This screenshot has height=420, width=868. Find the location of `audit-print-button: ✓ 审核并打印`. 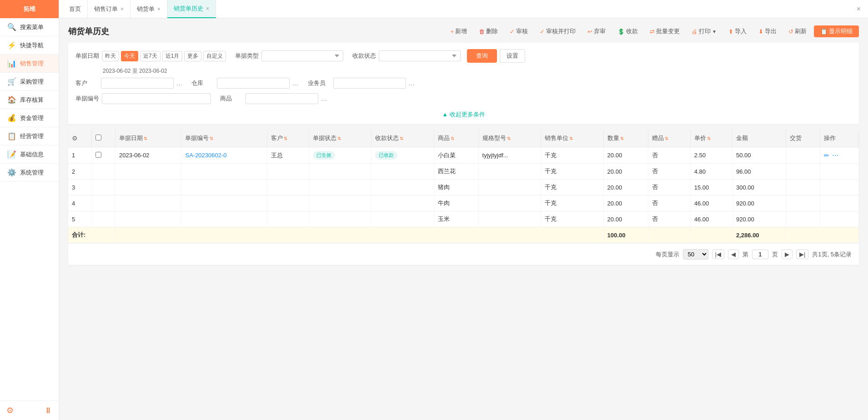

audit-print-button: ✓ 审核并打印 is located at coordinates (557, 31).